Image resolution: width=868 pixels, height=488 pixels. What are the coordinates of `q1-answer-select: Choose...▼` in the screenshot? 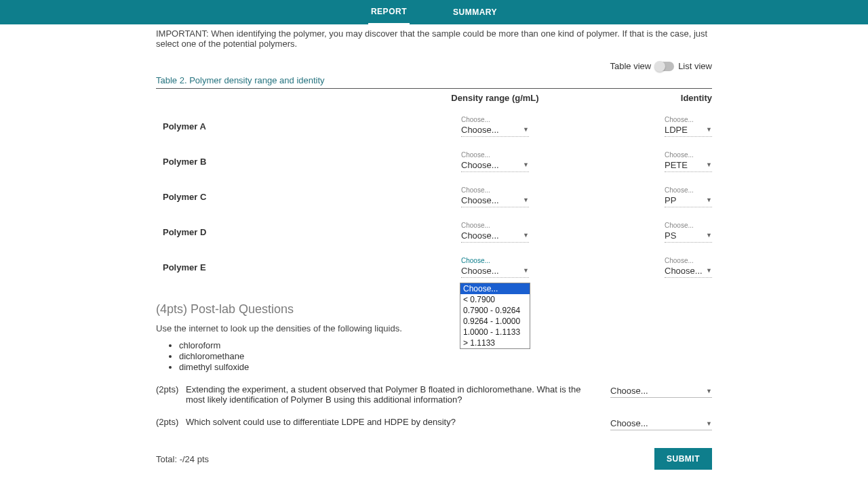 It's located at (661, 391).